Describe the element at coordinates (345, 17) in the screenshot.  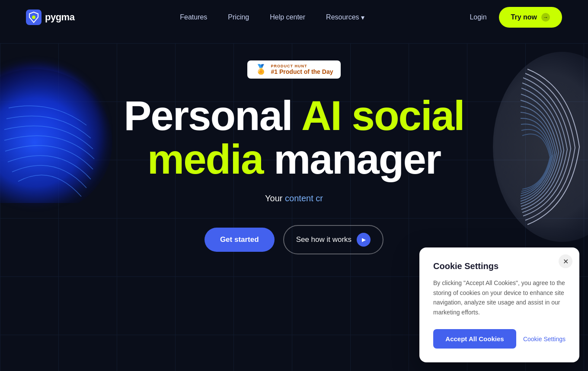
I see `nav-resources: Resources ▾` at that location.